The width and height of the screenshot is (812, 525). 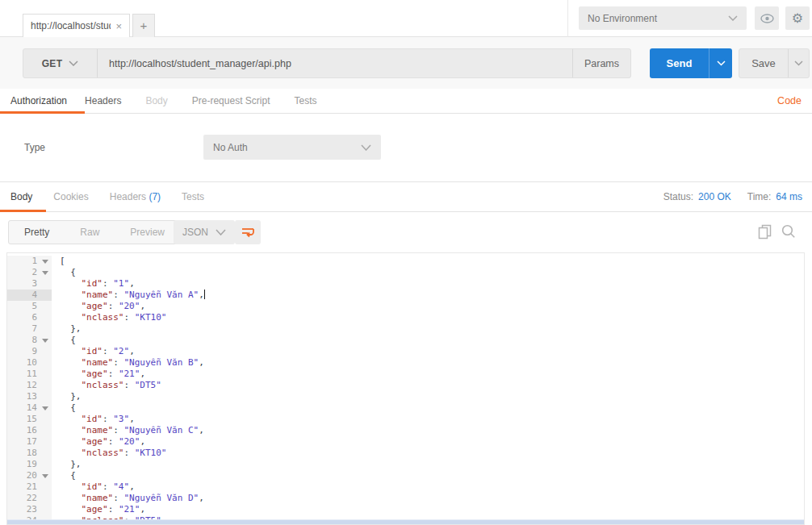 I want to click on tab-body: Body, so click(x=157, y=101).